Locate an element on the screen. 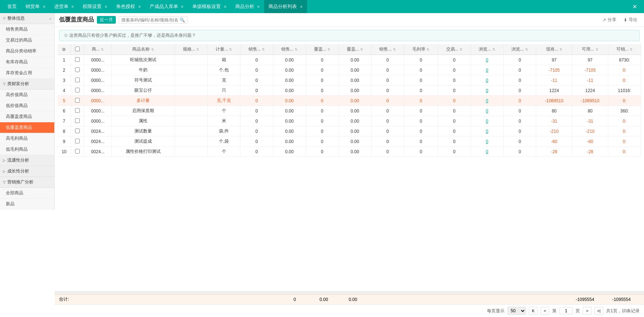 This screenshot has height=317, width=644. col-name: 商品名称 ⇅ is located at coordinates (143, 49).